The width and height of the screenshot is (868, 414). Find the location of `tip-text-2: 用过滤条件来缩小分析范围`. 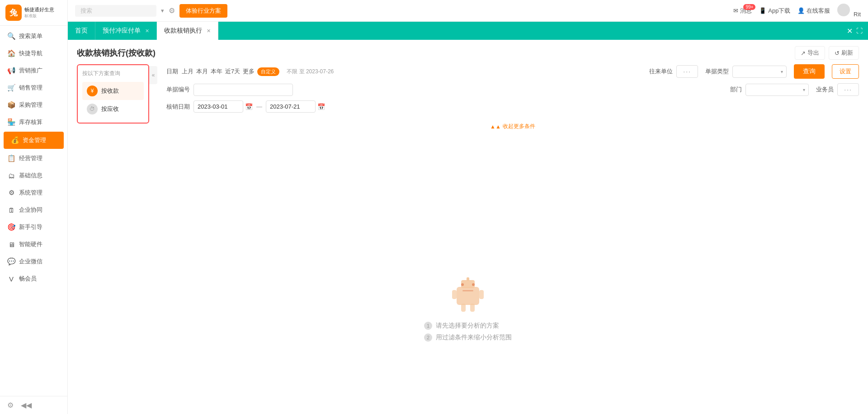

tip-text-2: 用过滤条件来缩小分析范围 is located at coordinates (474, 338).